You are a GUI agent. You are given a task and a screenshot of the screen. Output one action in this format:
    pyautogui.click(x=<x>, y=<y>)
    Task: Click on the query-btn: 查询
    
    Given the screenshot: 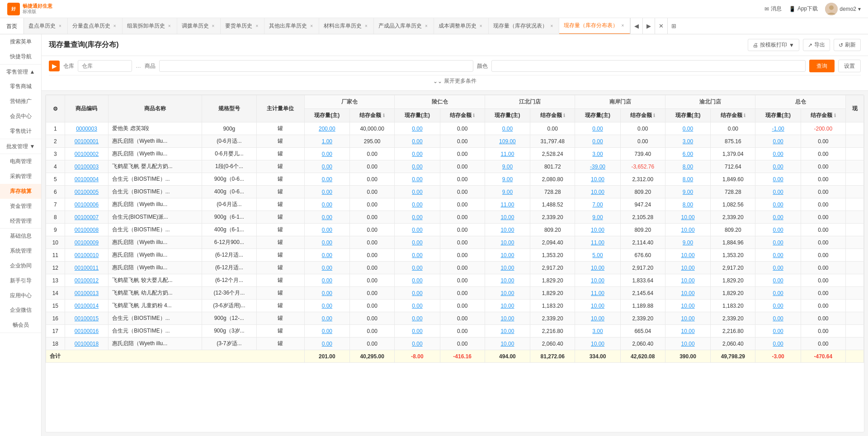 What is the action you would take?
    pyautogui.click(x=822, y=66)
    